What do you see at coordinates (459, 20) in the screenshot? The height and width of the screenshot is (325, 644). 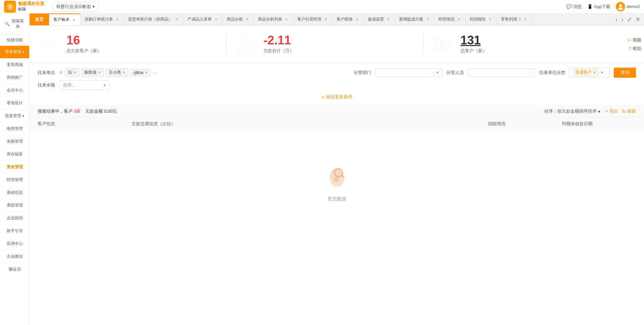 I see `tab-close-biz-status: ✕` at bounding box center [459, 20].